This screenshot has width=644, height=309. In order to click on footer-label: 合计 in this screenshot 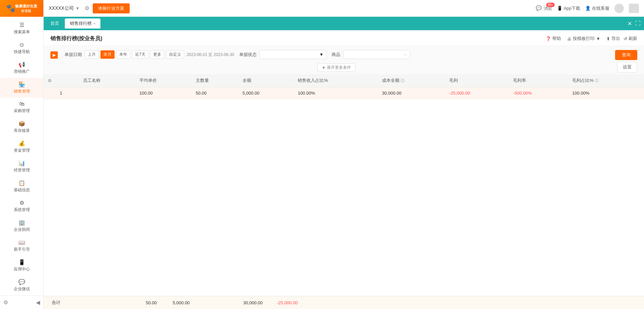, I will do `click(81, 303)`.